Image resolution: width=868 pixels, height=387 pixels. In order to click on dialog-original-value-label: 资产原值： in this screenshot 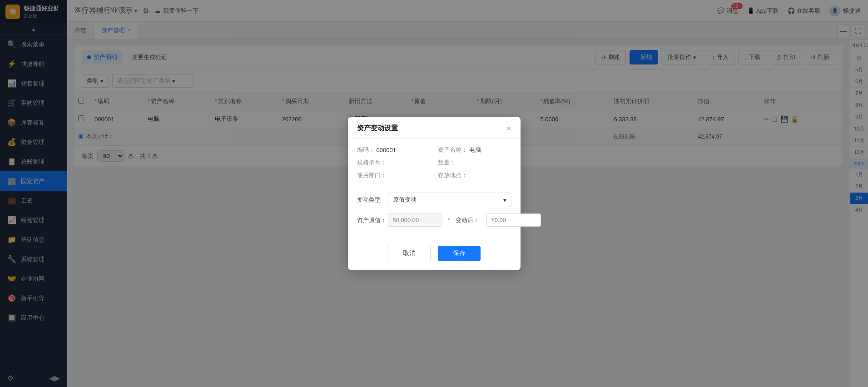, I will do `click(371, 220)`.